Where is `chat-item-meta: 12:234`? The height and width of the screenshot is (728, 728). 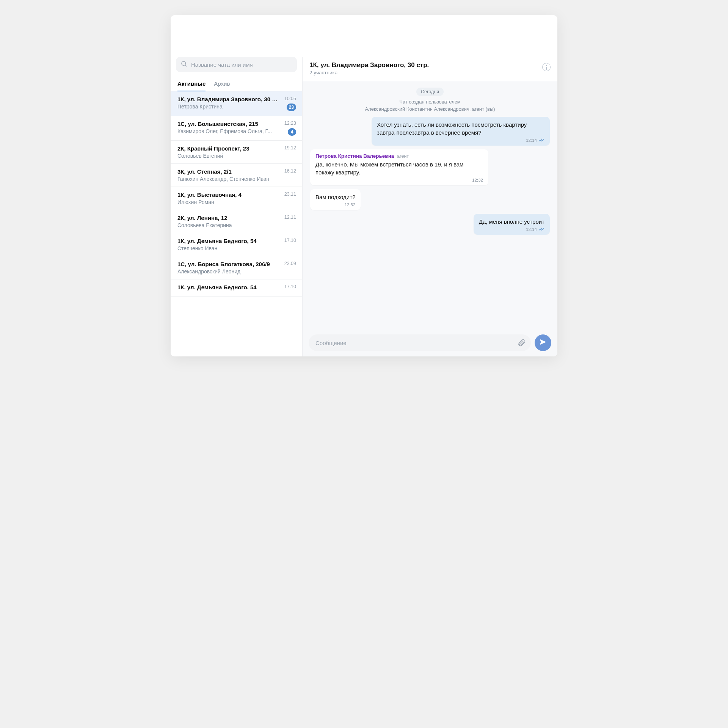 chat-item-meta: 12:234 is located at coordinates (290, 128).